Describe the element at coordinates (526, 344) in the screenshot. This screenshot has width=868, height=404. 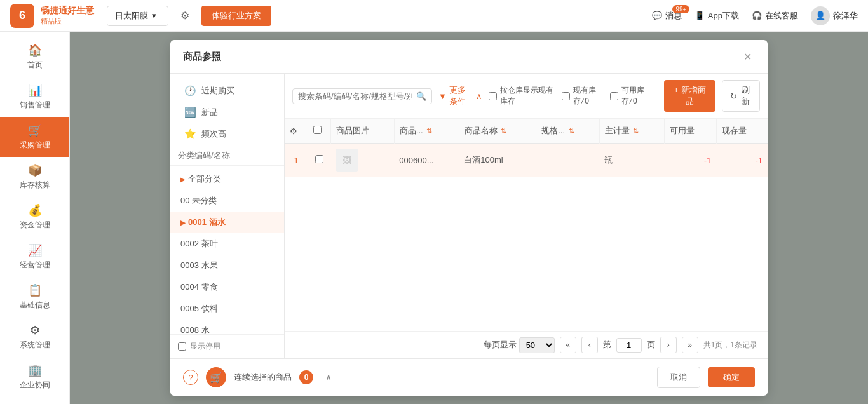
I see `pagination: 每页显示 10 20 50 100 « ‹ 第` at that location.